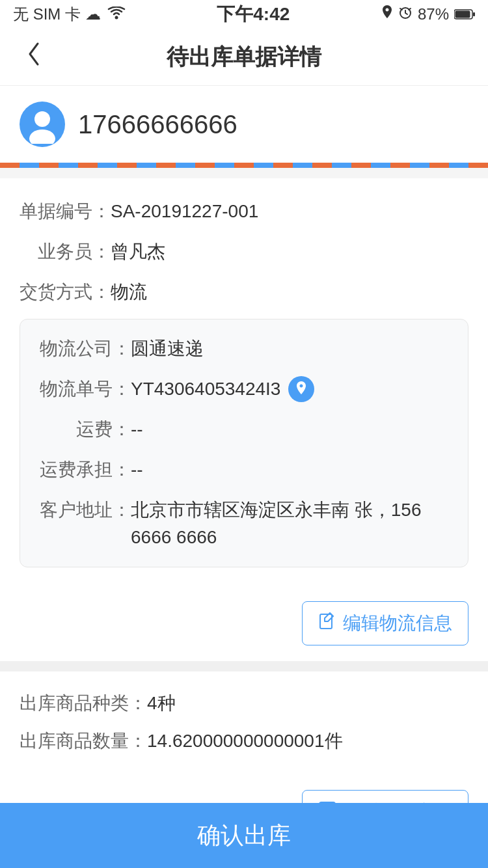  Describe the element at coordinates (244, 626) in the screenshot. I see `edit-btn-row: 编辑物流信息` at that location.